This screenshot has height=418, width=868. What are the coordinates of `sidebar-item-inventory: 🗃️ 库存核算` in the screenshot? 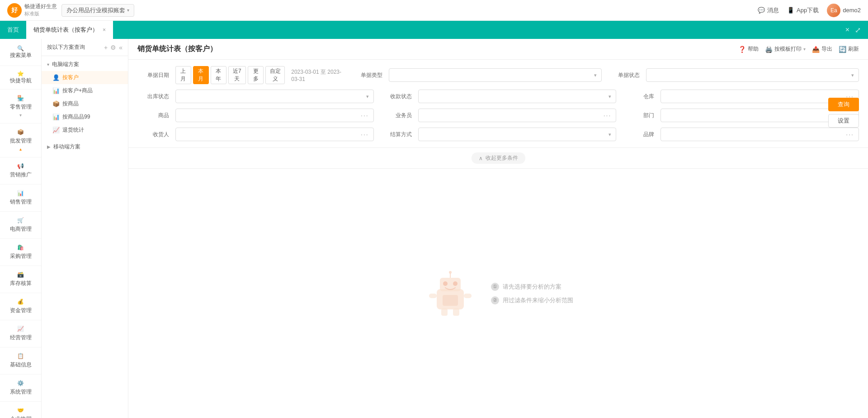 It's located at (21, 280).